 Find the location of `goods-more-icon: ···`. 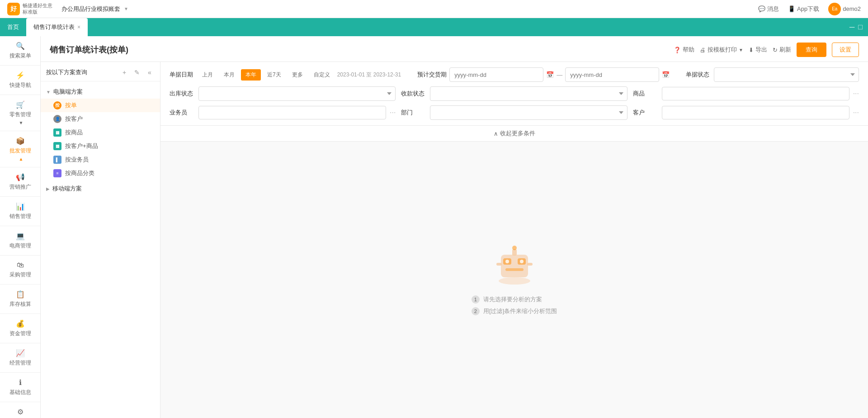

goods-more-icon: ··· is located at coordinates (856, 94).